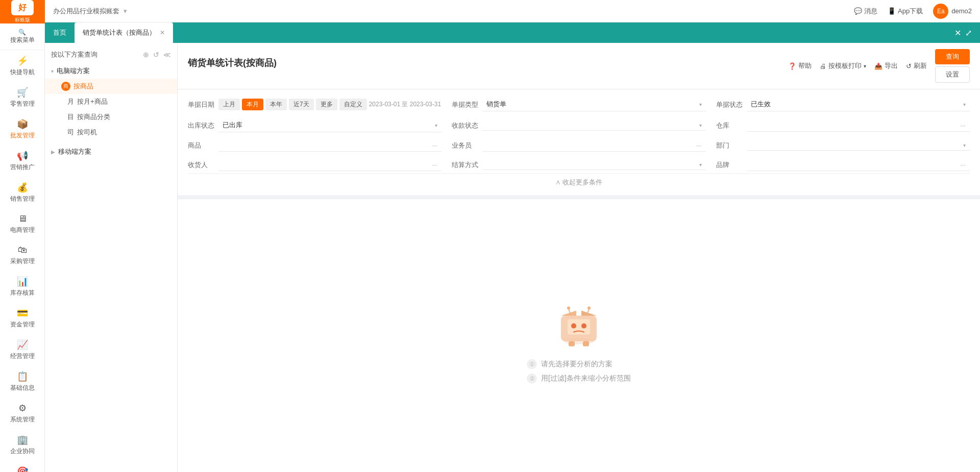  Describe the element at coordinates (594, 146) in the screenshot. I see `salesperson-control: ···` at that location.